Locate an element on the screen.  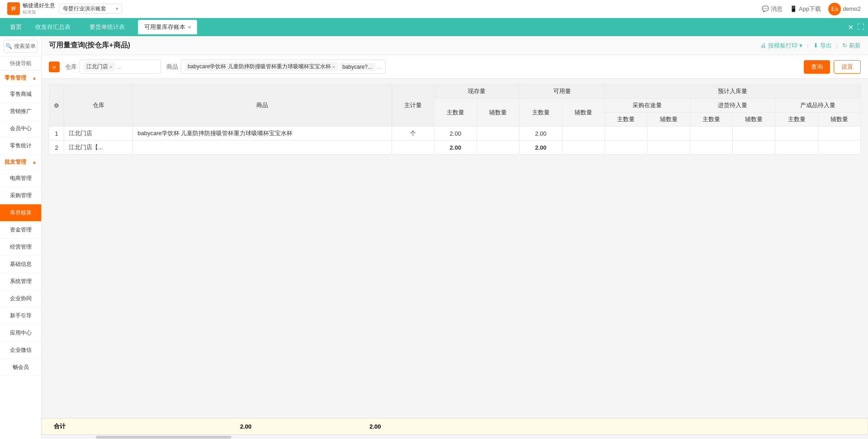
row1-inbound-main is located at coordinates (711, 134).